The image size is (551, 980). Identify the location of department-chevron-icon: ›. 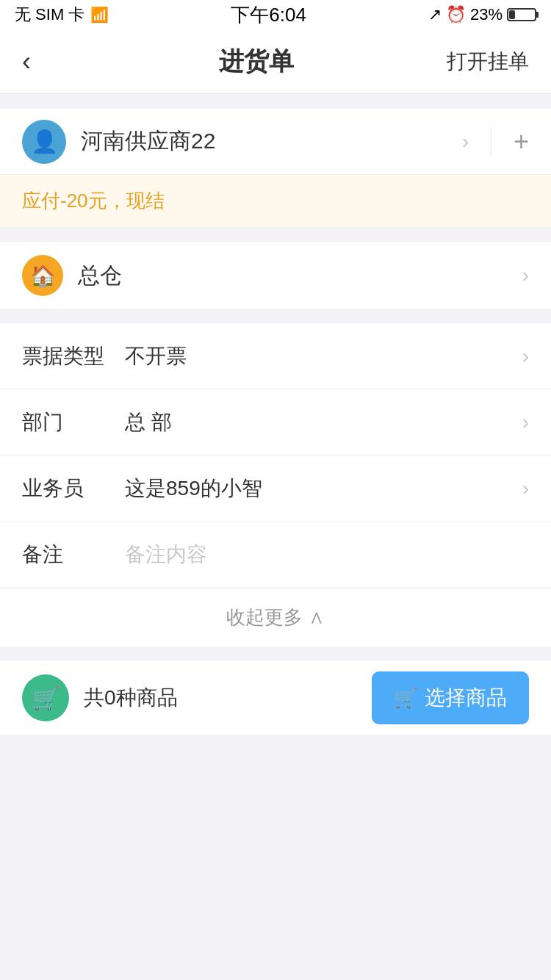
(526, 422).